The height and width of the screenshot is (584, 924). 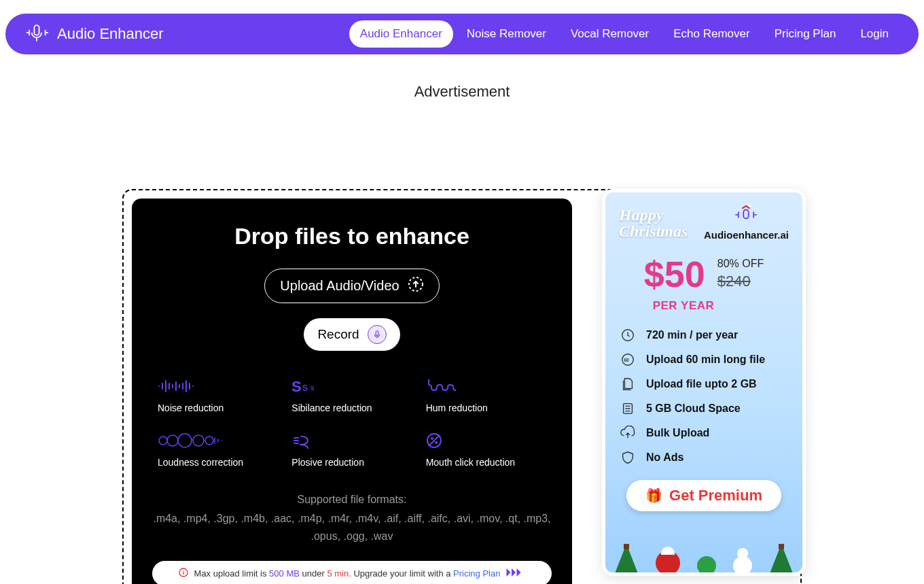 I want to click on nav-noise-remover: Noise Remover, so click(x=507, y=34).